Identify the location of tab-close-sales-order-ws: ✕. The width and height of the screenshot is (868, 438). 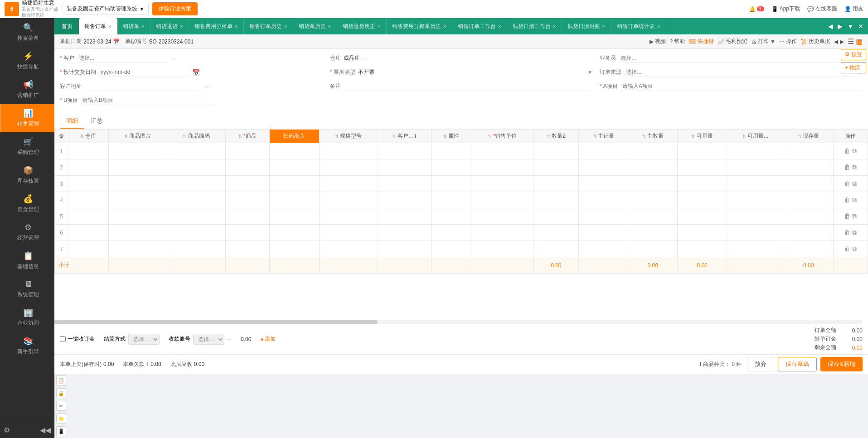
(499, 26).